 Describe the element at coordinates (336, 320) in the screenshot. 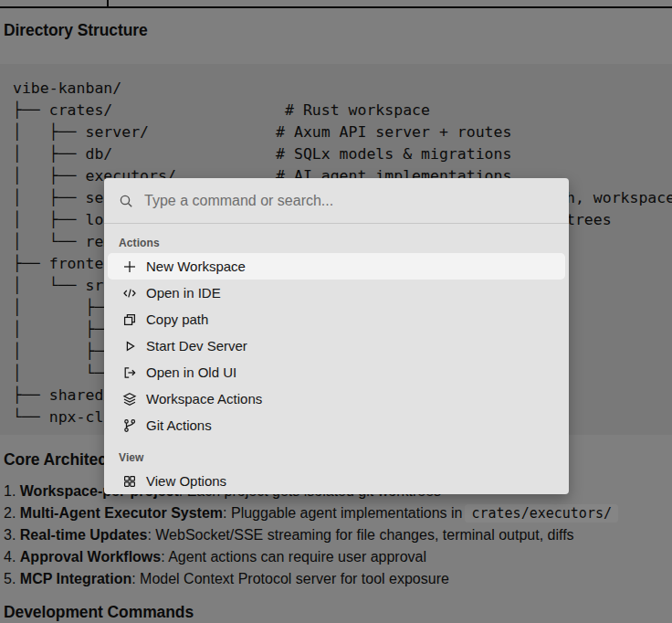

I see `palette-item-copy-path: Copy path` at that location.